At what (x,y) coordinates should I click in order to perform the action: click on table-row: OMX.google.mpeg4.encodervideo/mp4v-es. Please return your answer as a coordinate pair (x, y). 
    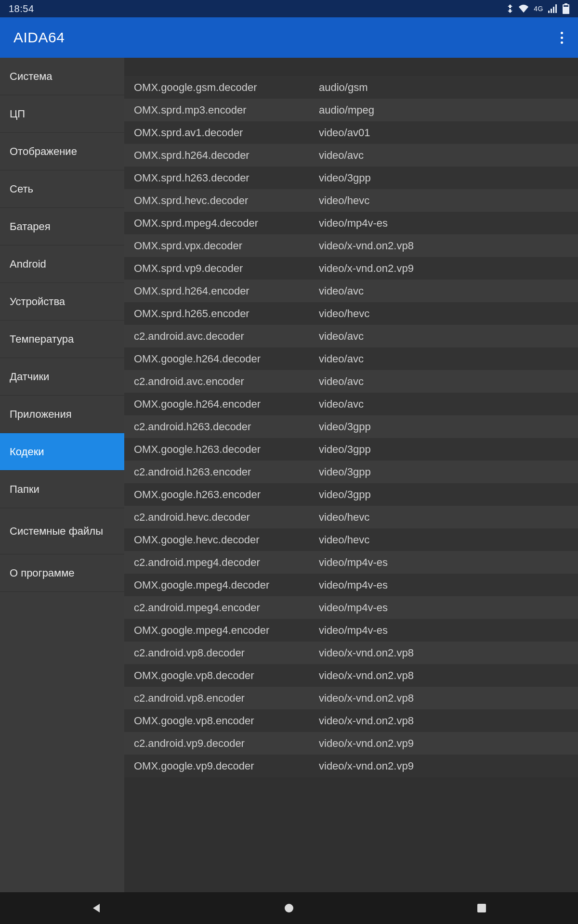
    Looking at the image, I should click on (351, 630).